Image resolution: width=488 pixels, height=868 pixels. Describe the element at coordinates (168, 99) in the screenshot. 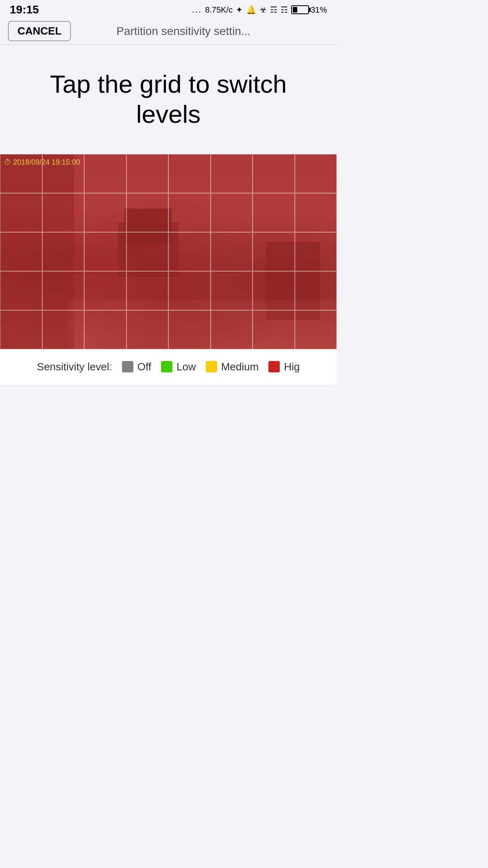

I see `instruction-text: Tap the grid to switch levels` at that location.